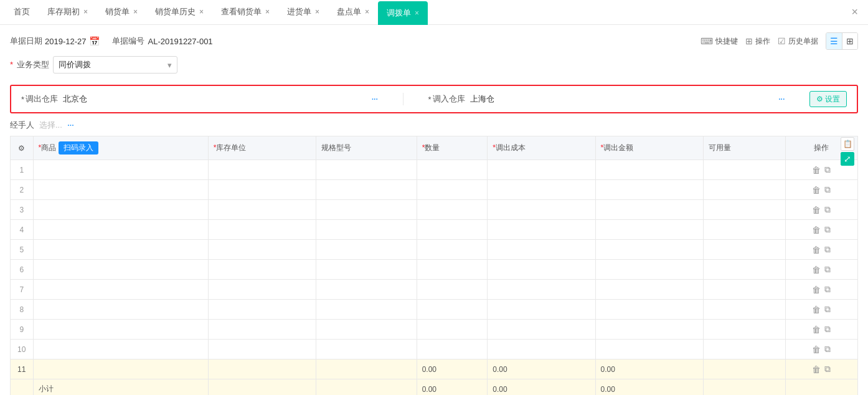 This screenshot has width=868, height=395. What do you see at coordinates (95, 41) in the screenshot?
I see `calendar-icon: 📅` at bounding box center [95, 41].